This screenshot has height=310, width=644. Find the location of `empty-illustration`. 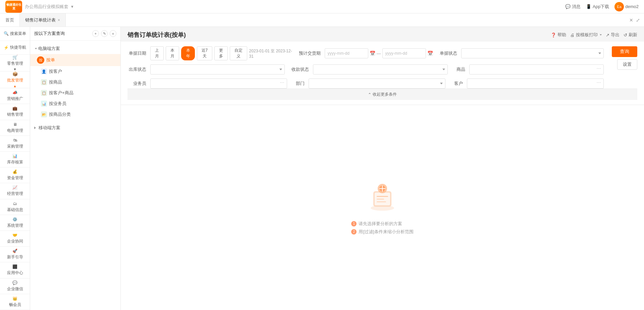

empty-illustration is located at coordinates (382, 197).